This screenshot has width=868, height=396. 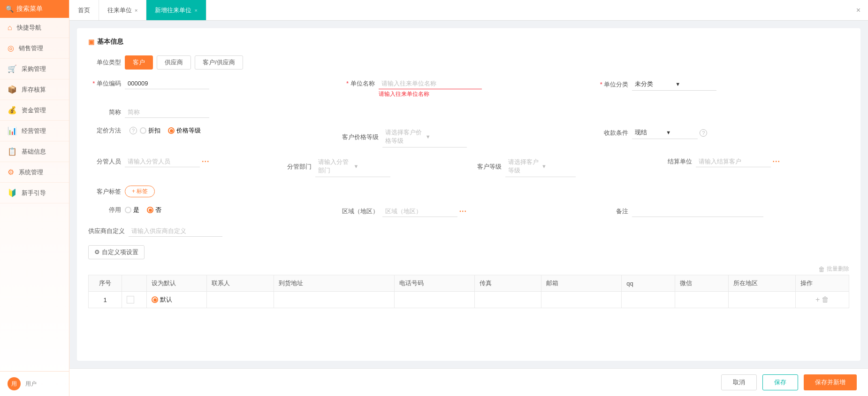 I want to click on window-close-button: ×, so click(x=859, y=10).